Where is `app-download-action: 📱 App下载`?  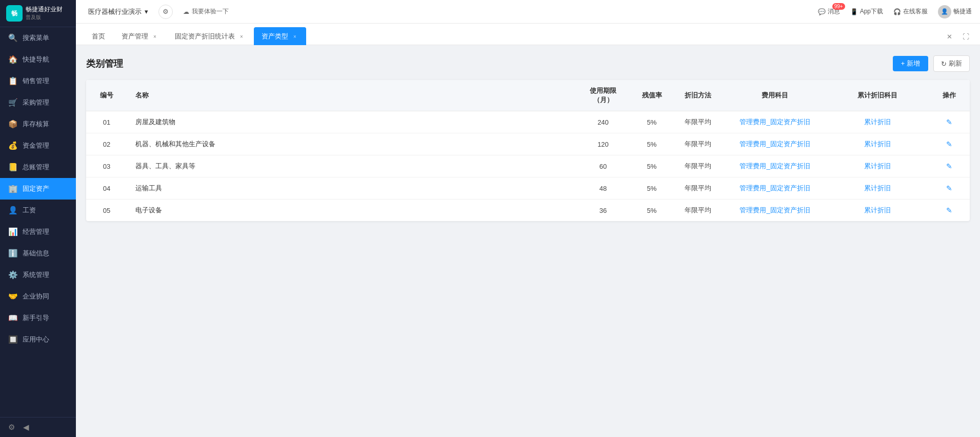 app-download-action: 📱 App下载 is located at coordinates (867, 11).